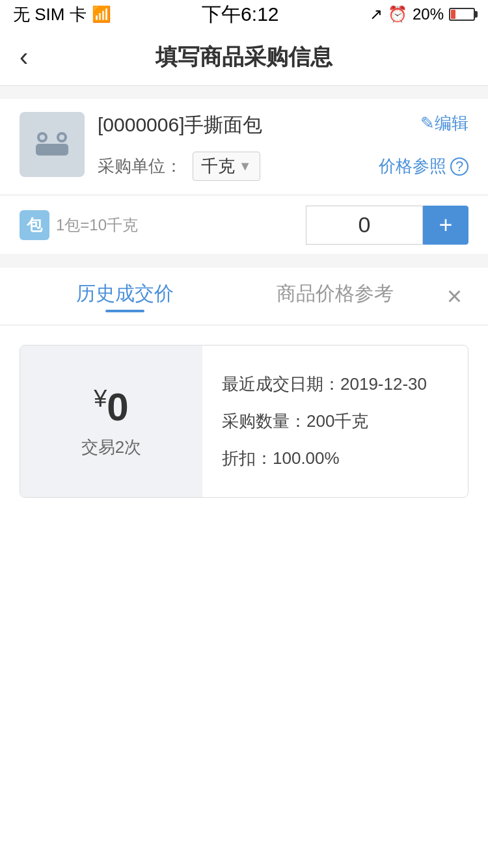  What do you see at coordinates (283, 146) in the screenshot?
I see `product-info: [0000006]手撕面包 ✎编辑 采购单位： 千克 ▼ 价格参照 ?` at bounding box center [283, 146].